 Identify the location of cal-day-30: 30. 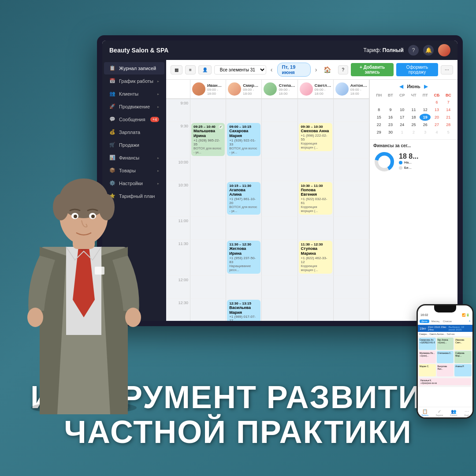
(390, 132).